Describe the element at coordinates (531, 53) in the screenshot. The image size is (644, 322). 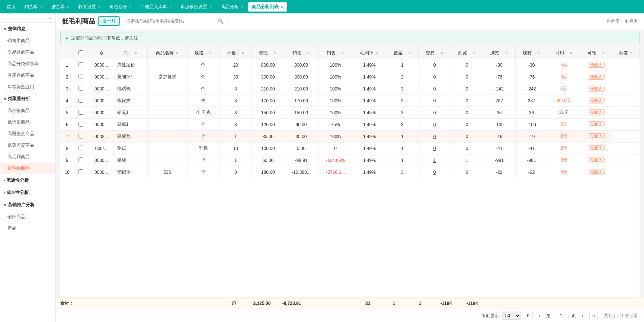
I see `col-current-stock: 现有... ⇅` at that location.